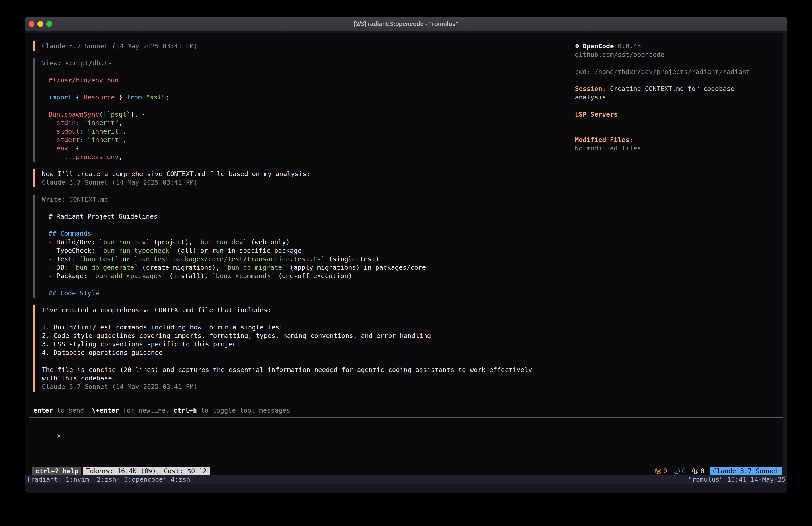 This screenshot has height=526, width=812. I want to click on warning-count: ⓦ0, so click(661, 471).